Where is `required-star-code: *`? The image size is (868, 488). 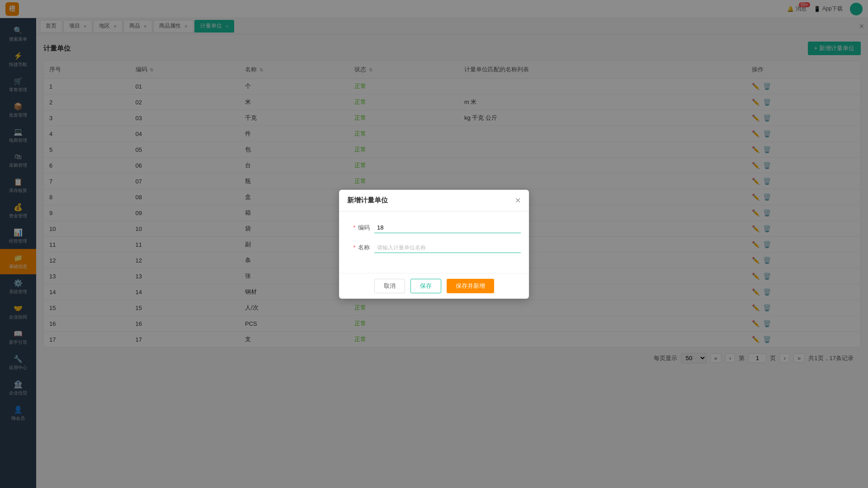 required-star-code: * is located at coordinates (354, 228).